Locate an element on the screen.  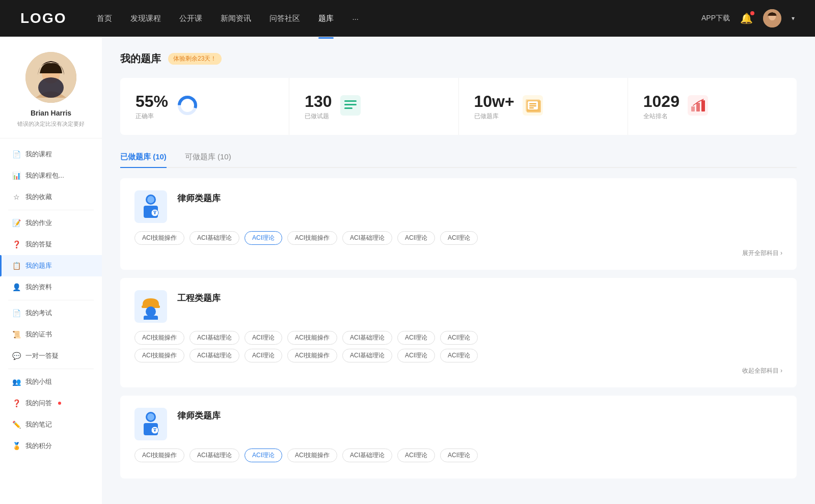
nav-more: ··· is located at coordinates (356, 18).